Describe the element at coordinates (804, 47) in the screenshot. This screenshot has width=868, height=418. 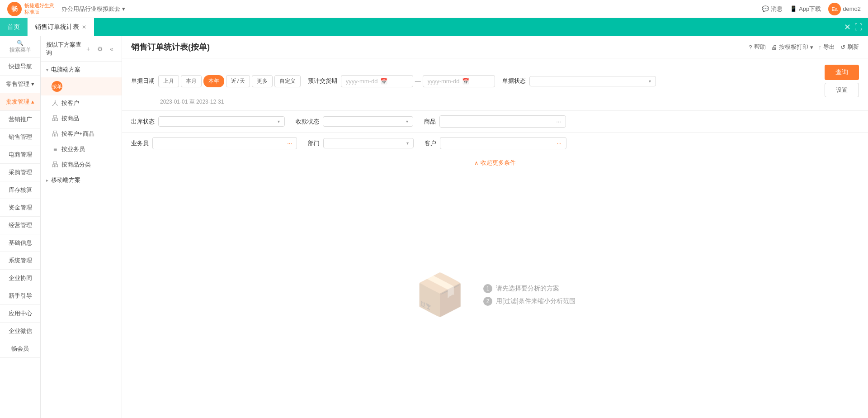
I see `page-actions: ? 帮助 🖨 按模板打印 ▾ ↑ 导出 ↺ 刷新` at that location.